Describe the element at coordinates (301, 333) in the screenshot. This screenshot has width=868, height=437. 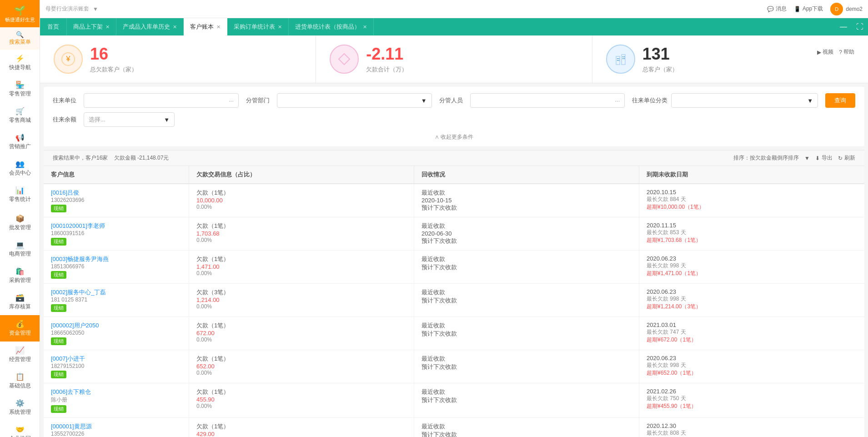
I see `debt-amount-4: 672.00` at that location.